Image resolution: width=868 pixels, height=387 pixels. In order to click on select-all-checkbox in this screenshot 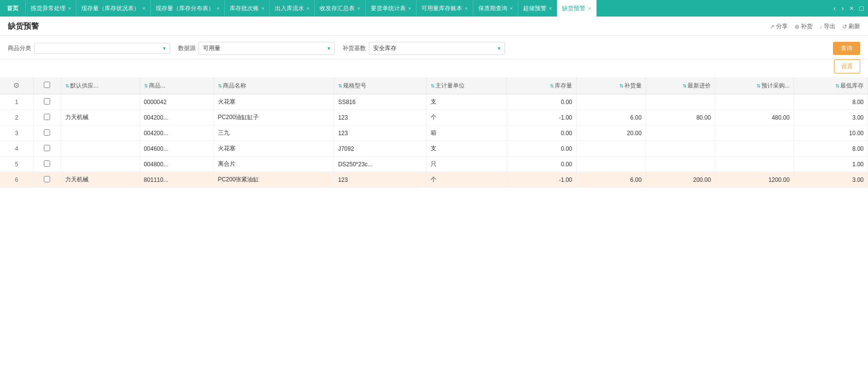, I will do `click(47, 85)`.